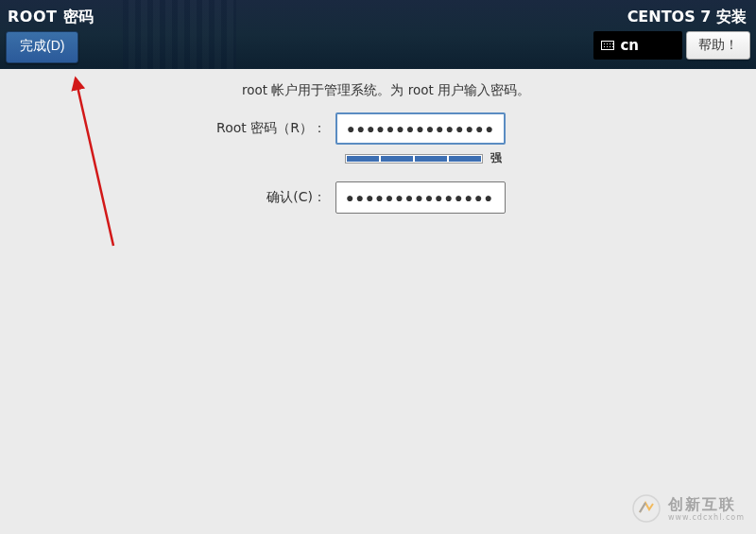  Describe the element at coordinates (378, 198) in the screenshot. I see `confirm-row: 确认(C)：` at that location.